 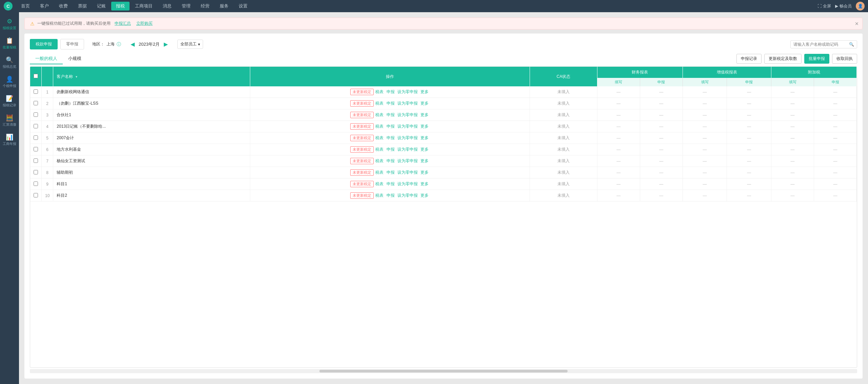 What do you see at coordinates (63, 6) in the screenshot?
I see `nav-fee: 收费` at bounding box center [63, 6].